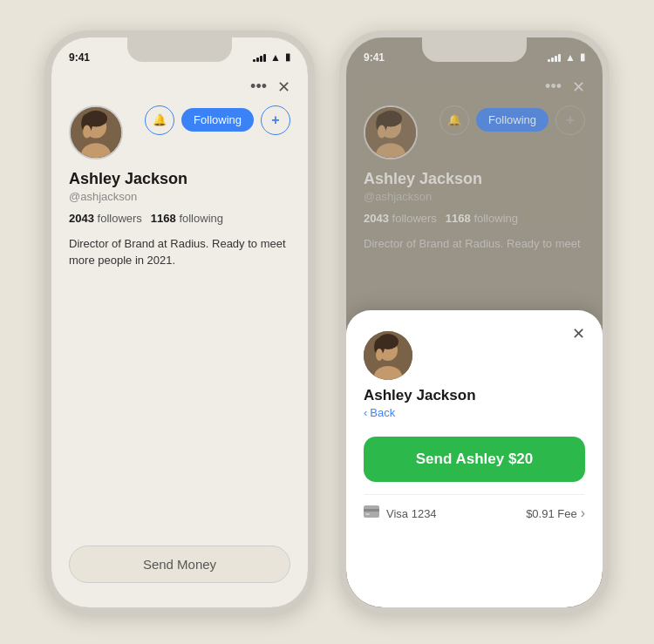  I want to click on more-options-icon-2: •••, so click(553, 87).